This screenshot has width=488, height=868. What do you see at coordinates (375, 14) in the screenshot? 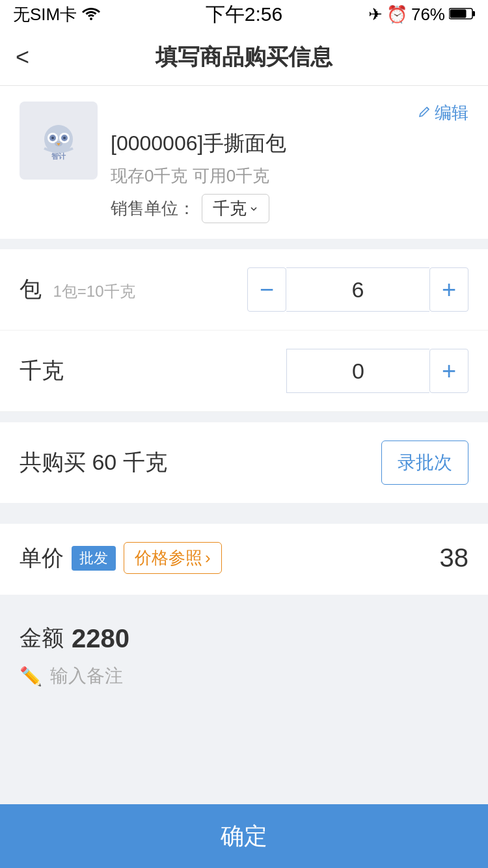
I see `location-icon: ✈` at bounding box center [375, 14].